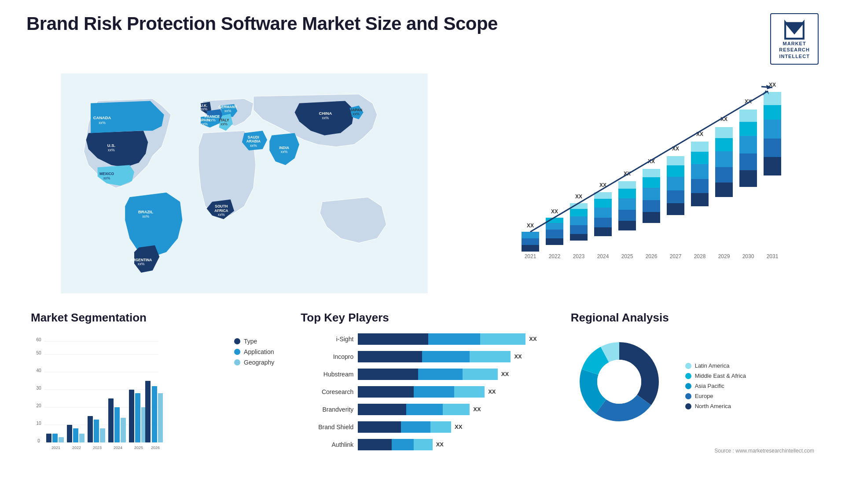  What do you see at coordinates (254, 352) in the screenshot?
I see `legend-application: Application` at bounding box center [254, 352].